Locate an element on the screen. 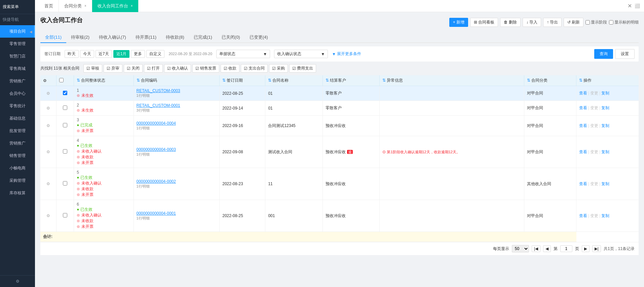 Image resolution: width=644 pixels, height=287 pixels. show-stage-checkbox: 显示阶段 is located at coordinates (596, 22).